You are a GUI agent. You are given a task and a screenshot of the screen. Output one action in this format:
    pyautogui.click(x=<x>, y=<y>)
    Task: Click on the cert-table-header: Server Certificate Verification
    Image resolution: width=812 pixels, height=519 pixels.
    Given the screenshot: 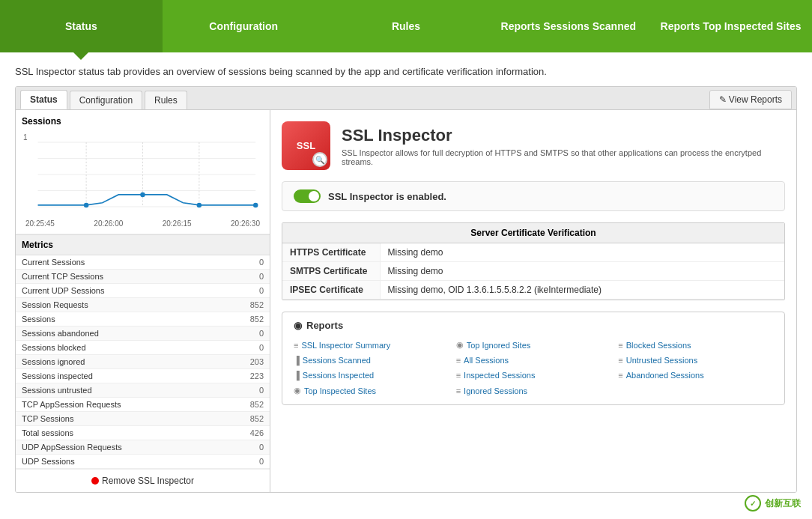 What is the action you would take?
    pyautogui.click(x=533, y=234)
    